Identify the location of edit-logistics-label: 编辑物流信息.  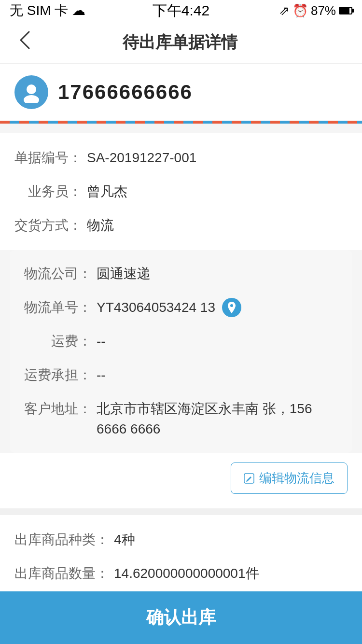
(297, 478).